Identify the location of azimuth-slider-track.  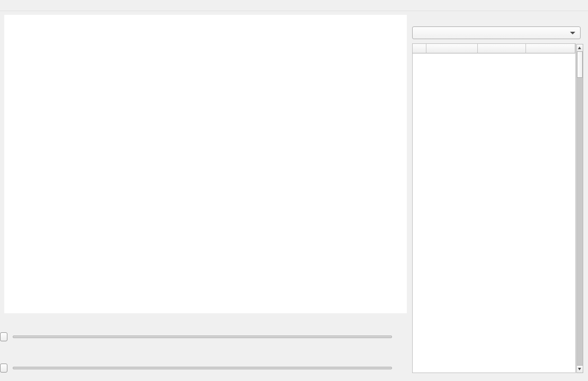
(202, 337).